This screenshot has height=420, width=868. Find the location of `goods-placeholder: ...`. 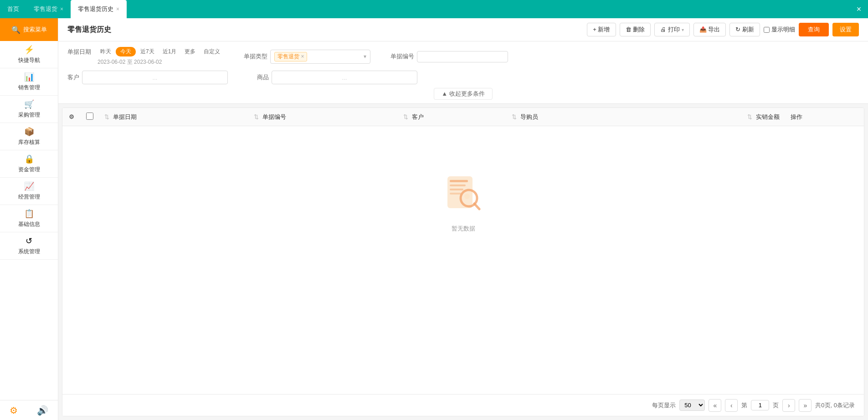

goods-placeholder: ... is located at coordinates (344, 77).